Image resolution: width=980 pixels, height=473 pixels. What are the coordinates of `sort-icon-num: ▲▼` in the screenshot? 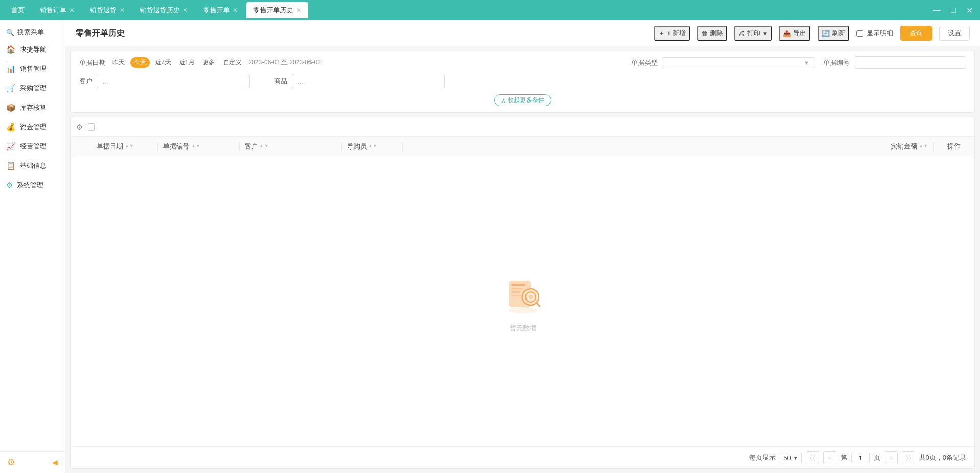 It's located at (196, 146).